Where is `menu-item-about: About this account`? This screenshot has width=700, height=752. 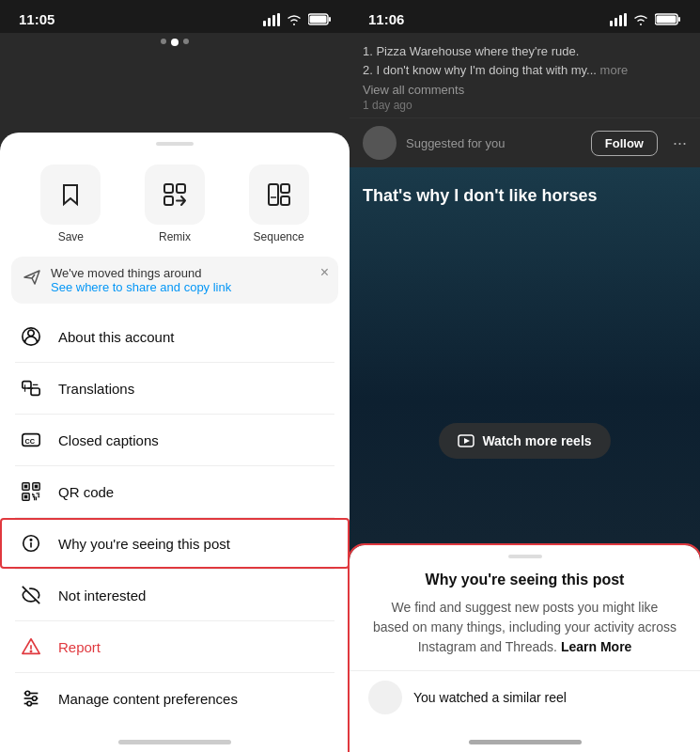 menu-item-about: About this account is located at coordinates (175, 337).